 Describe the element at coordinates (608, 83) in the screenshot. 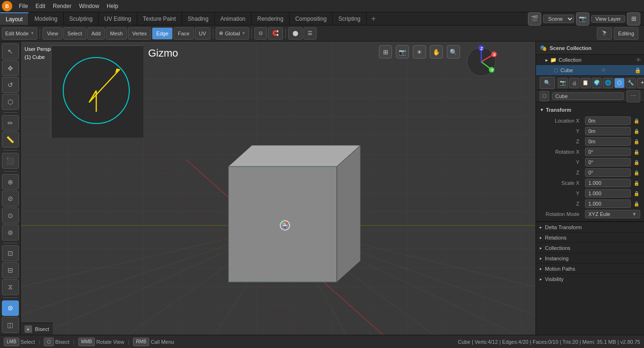

I see `props-world-icon: 🌐` at that location.